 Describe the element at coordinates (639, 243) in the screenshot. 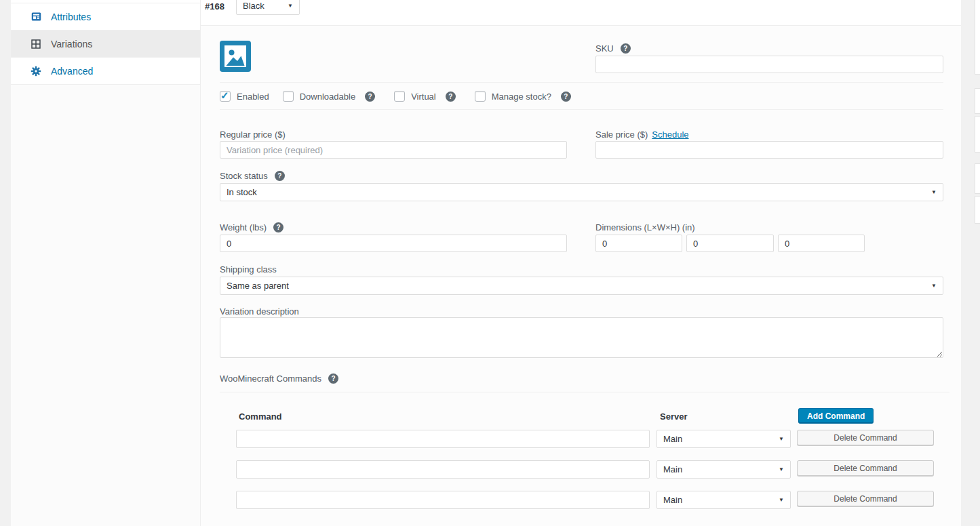

I see `dimension-length-input` at that location.